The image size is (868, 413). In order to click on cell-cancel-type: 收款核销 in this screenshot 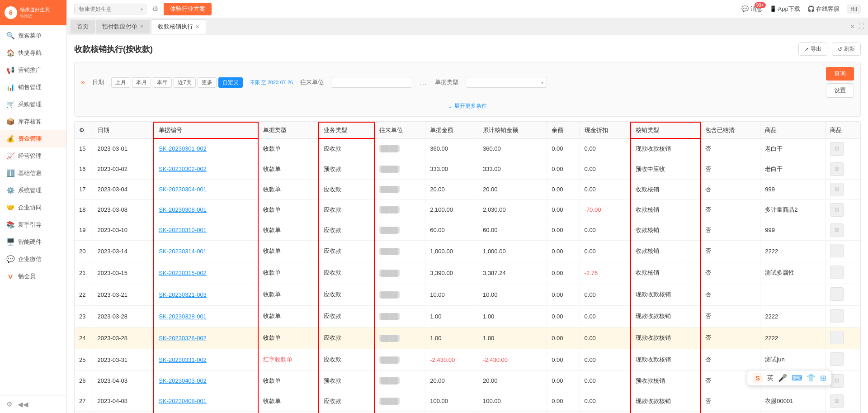, I will do `click(665, 230)`.